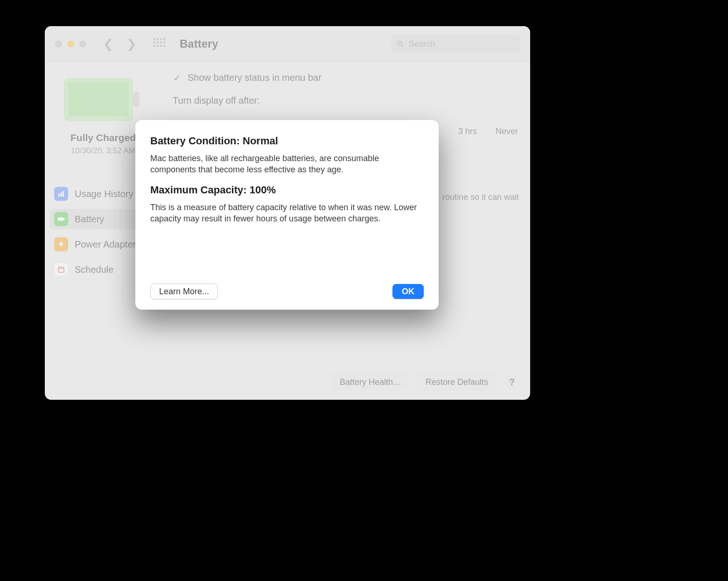 This screenshot has width=728, height=581. What do you see at coordinates (94, 270) in the screenshot?
I see `sidebar-item-label: Schedule` at bounding box center [94, 270].